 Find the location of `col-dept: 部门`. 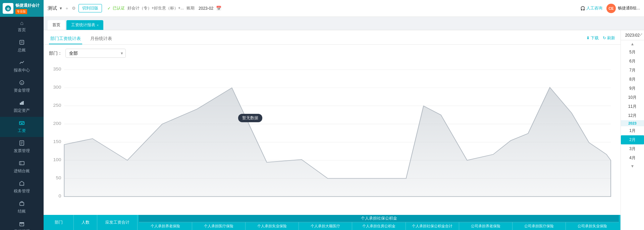

col-dept: 部门 is located at coordinates (59, 222).